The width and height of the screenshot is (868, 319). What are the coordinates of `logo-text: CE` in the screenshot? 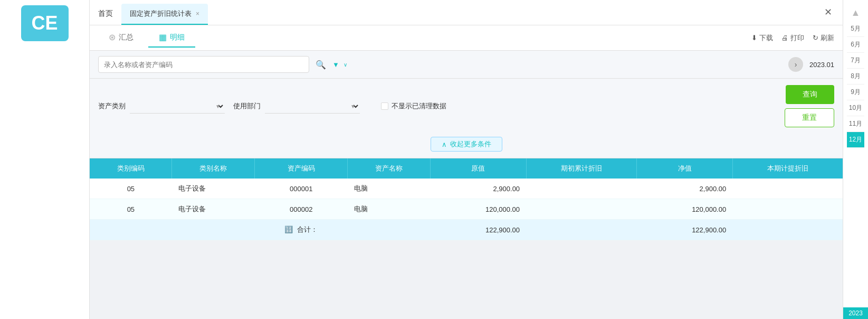 It's located at (44, 23).